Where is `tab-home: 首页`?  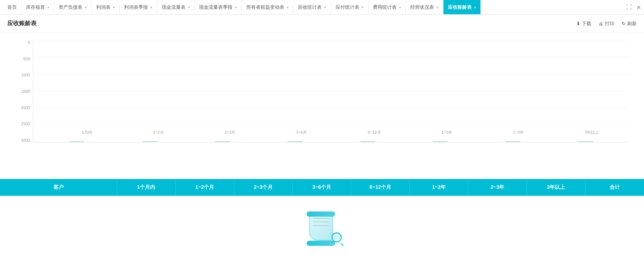
tab-home: 首页 is located at coordinates (12, 7).